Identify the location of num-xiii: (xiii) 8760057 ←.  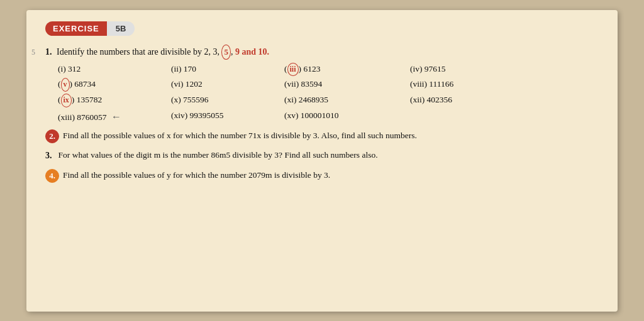
(114, 117).